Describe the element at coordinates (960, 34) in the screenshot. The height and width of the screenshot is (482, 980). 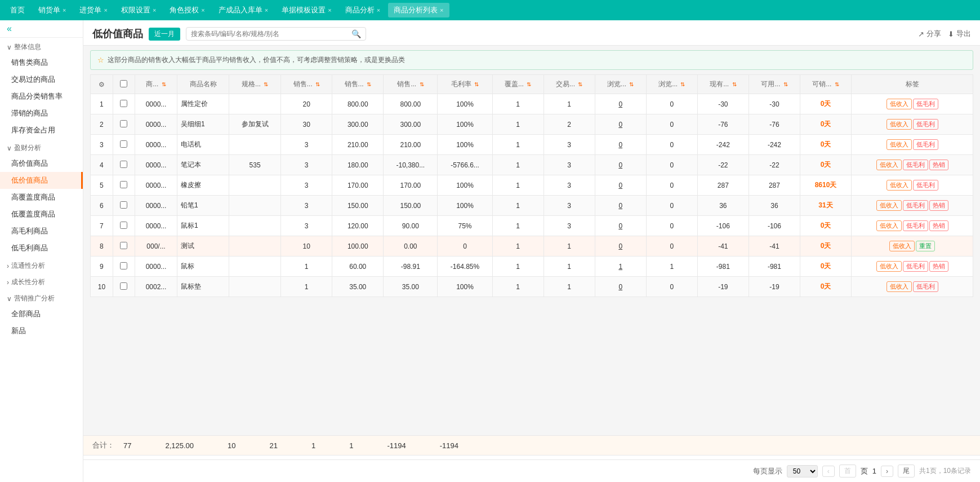
I see `export-button: ⬇ 导出` at that location.